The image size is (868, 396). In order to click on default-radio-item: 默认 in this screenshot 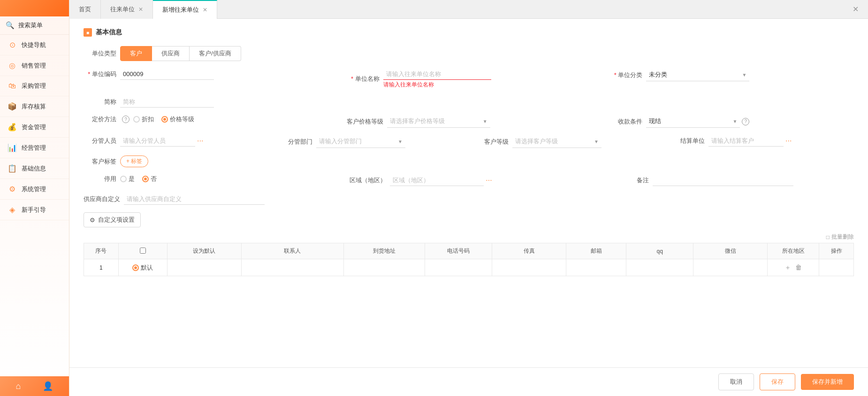, I will do `click(143, 268)`.